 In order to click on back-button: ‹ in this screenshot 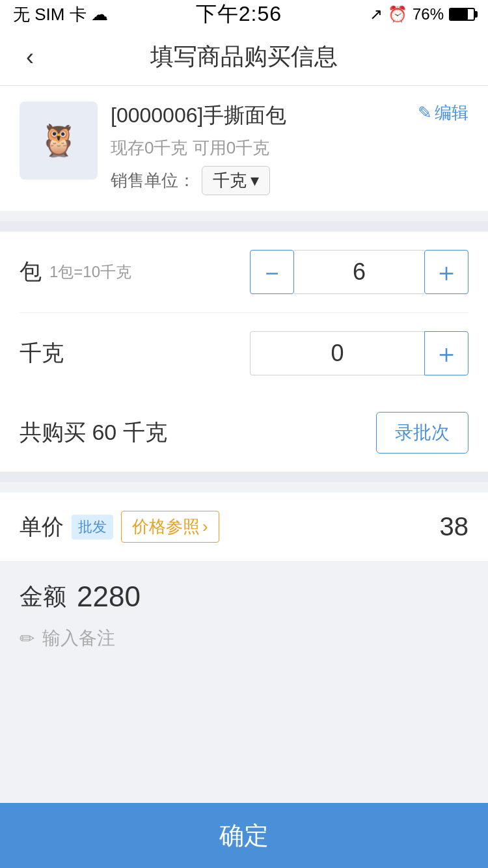, I will do `click(30, 57)`.